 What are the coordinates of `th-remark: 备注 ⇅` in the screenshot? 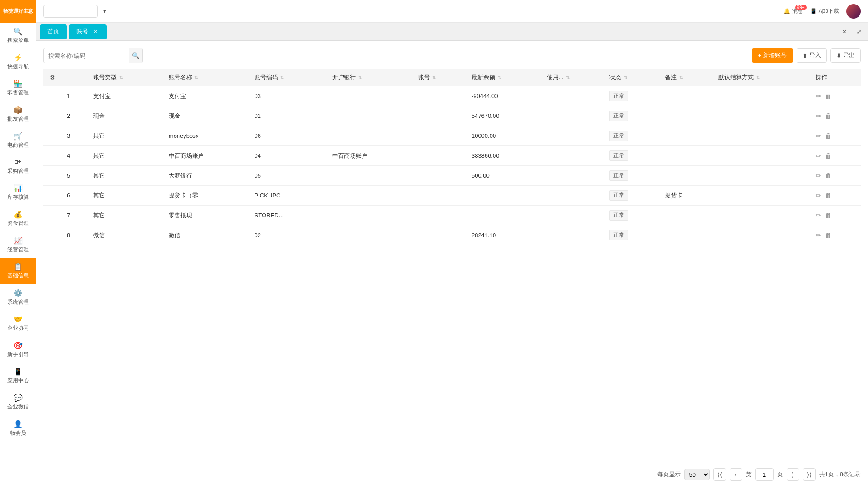 It's located at (686, 78).